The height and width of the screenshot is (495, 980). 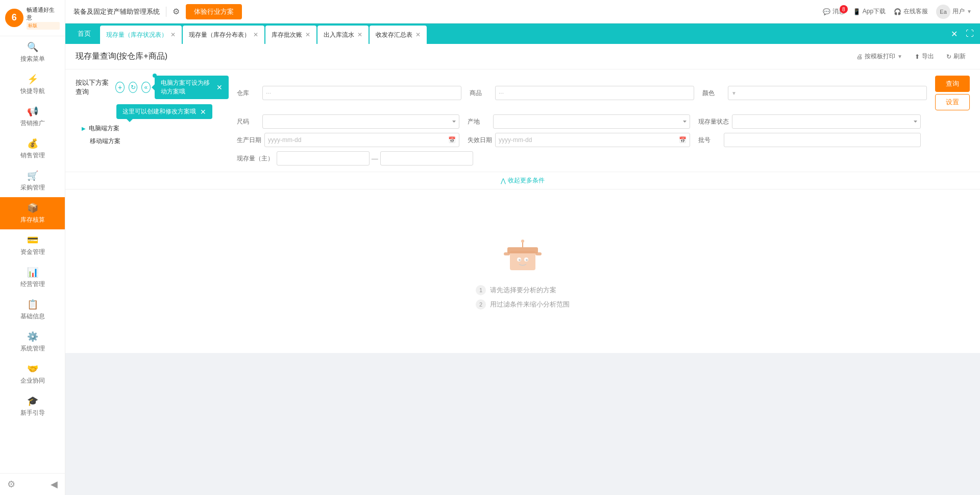 I want to click on page-actions: 🖨 按模板打印 ▼ ⬆ 导出 ↻ 刷新, so click(x=911, y=56).